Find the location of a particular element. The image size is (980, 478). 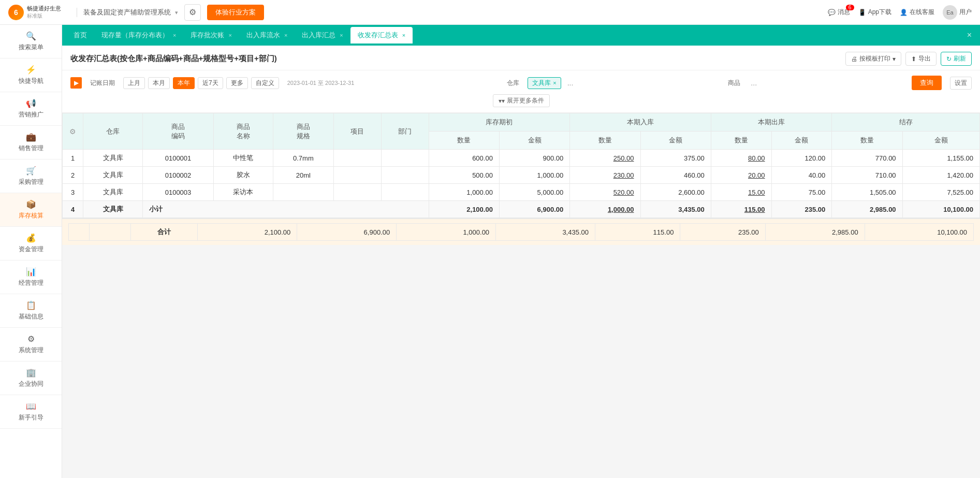

subtotal-row: 4 文具库 小计 2,100.00 6,900.00 1,000.00 3,43… is located at coordinates (521, 209).